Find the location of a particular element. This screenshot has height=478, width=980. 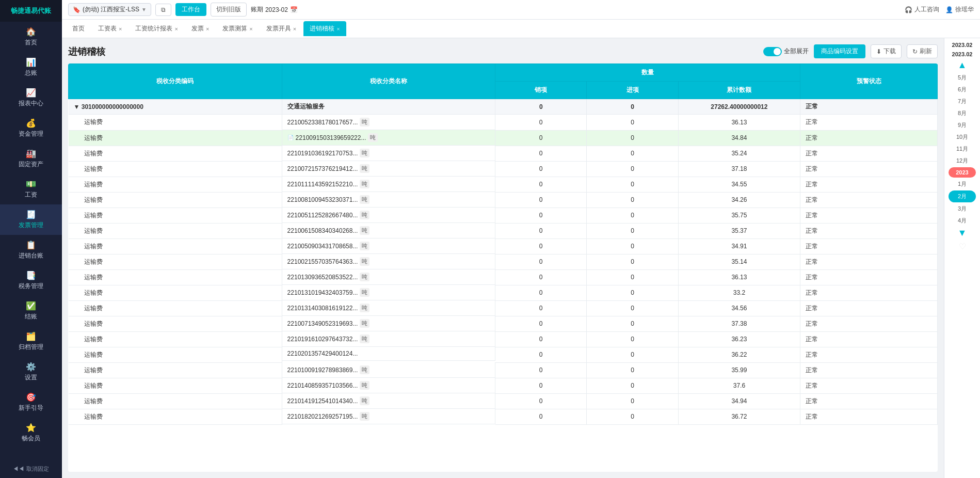

tab-reconcile: 进销稽核 × is located at coordinates (325, 29).